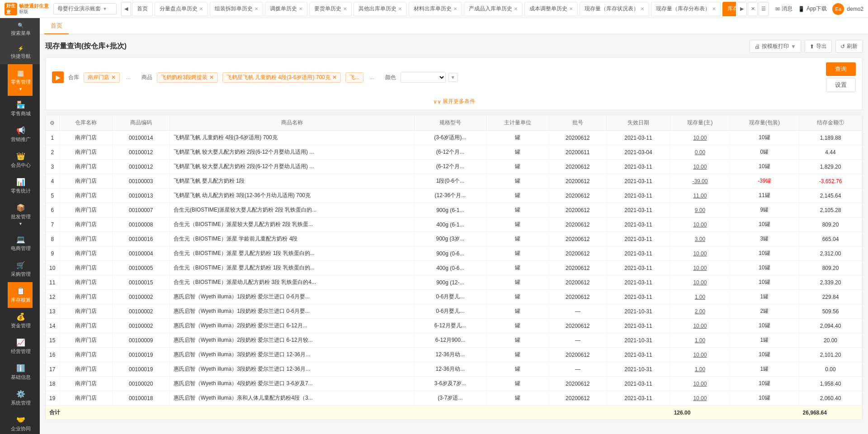 The image size is (868, 434). Describe the element at coordinates (686, 9) in the screenshot. I see `tab-item-10: 现存量（库存分布表）✕` at that location.